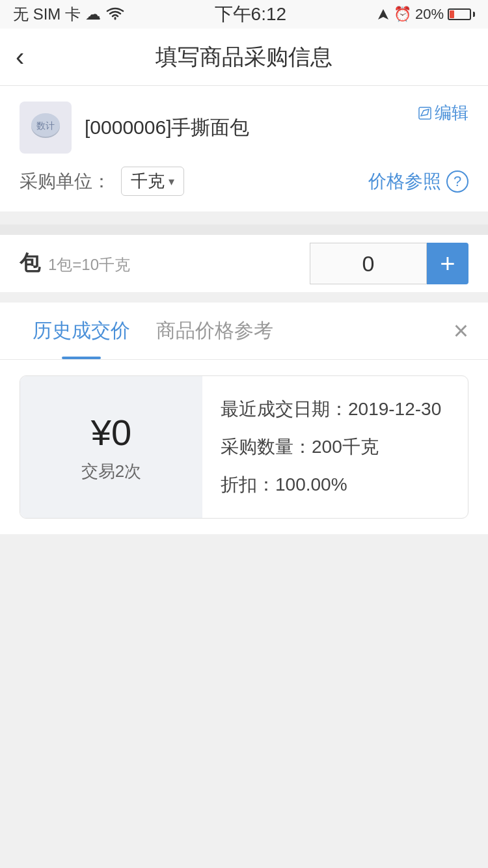 The height and width of the screenshot is (868, 488). I want to click on sim-status: 无 SIM 卡 ☁, so click(57, 14).